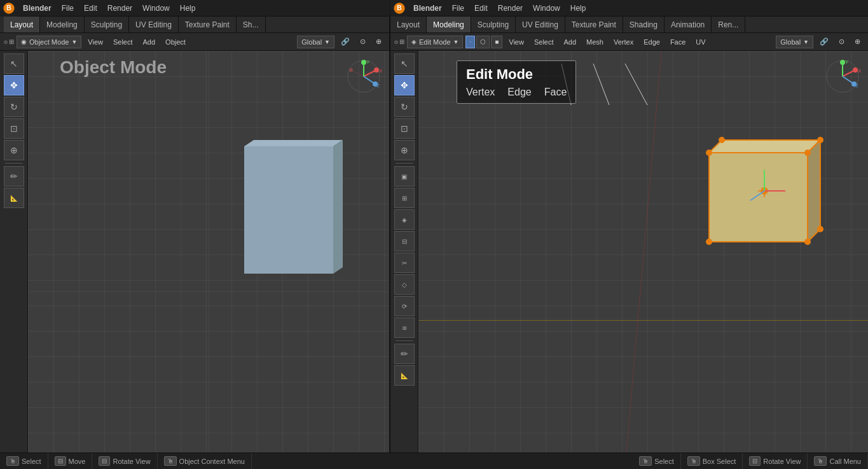 The height and width of the screenshot is (469, 868). What do you see at coordinates (120, 8) in the screenshot?
I see `menu-render-left: Render` at bounding box center [120, 8].